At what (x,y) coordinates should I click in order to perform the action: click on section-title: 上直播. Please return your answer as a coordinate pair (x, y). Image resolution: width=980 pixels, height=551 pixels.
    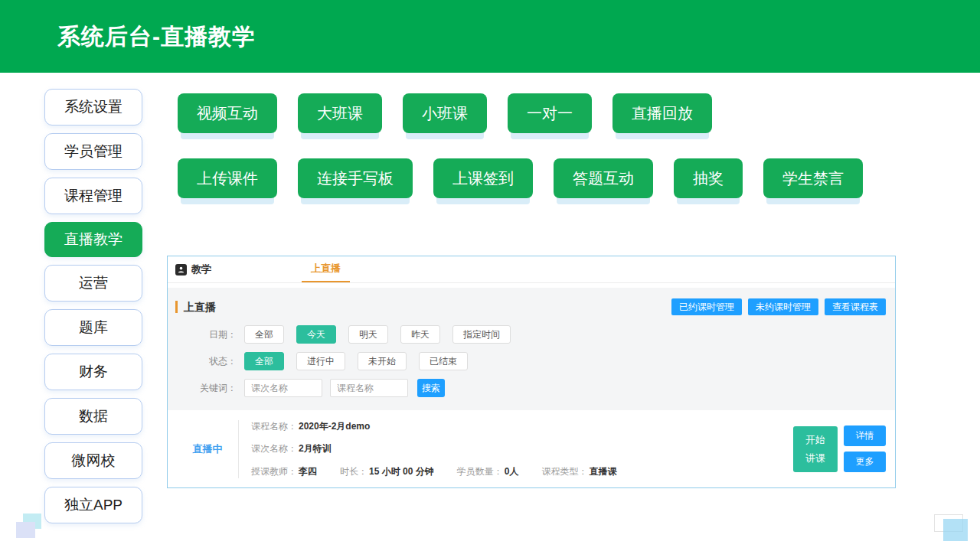
    Looking at the image, I should click on (196, 307).